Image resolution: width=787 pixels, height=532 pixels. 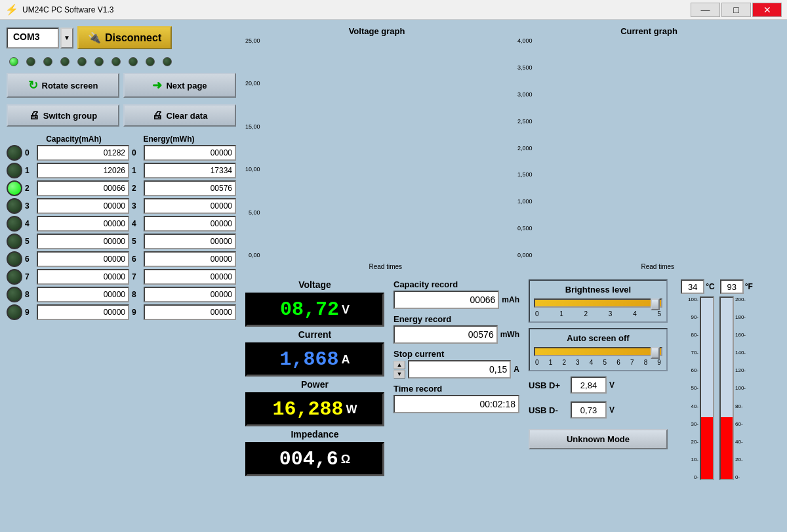 What do you see at coordinates (446, 300) in the screenshot?
I see `capacity-record-field: 00066` at bounding box center [446, 300].